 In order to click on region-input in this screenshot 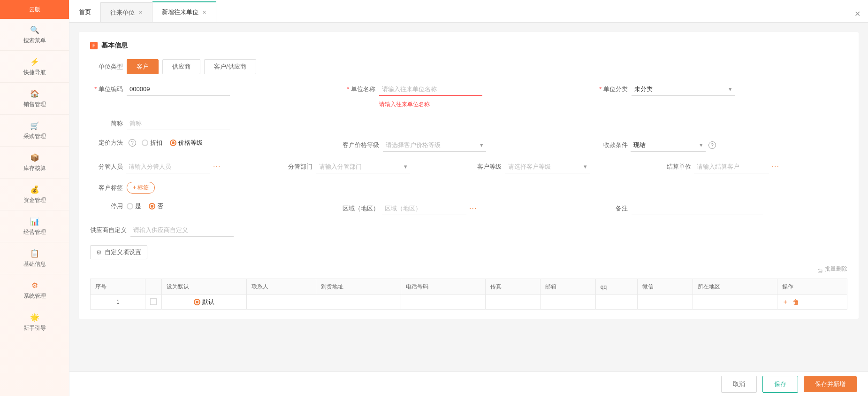, I will do `click(424, 209)`.